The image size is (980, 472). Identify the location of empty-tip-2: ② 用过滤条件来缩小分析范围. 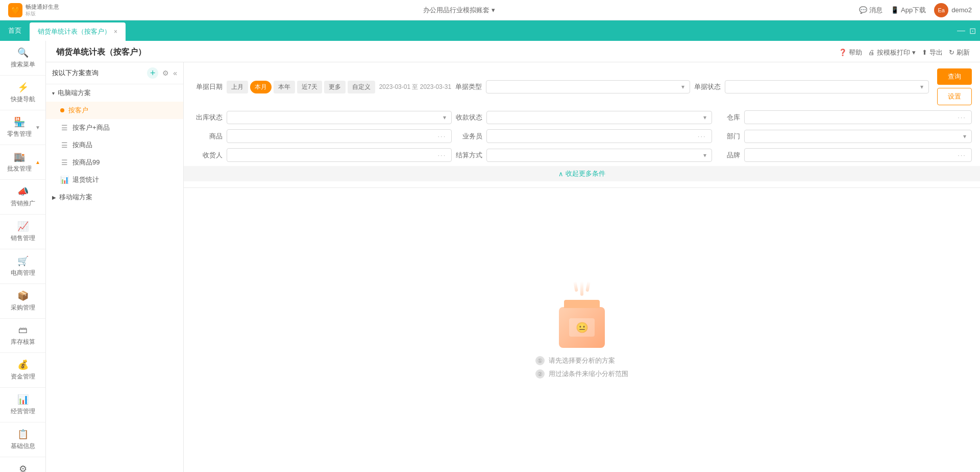
(582, 374).